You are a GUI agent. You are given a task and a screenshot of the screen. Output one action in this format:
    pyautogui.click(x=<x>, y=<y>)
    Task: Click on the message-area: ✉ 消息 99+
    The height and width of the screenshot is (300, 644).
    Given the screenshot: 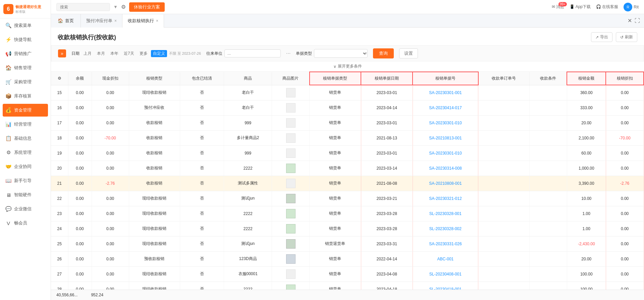 What is the action you would take?
    pyautogui.click(x=558, y=7)
    